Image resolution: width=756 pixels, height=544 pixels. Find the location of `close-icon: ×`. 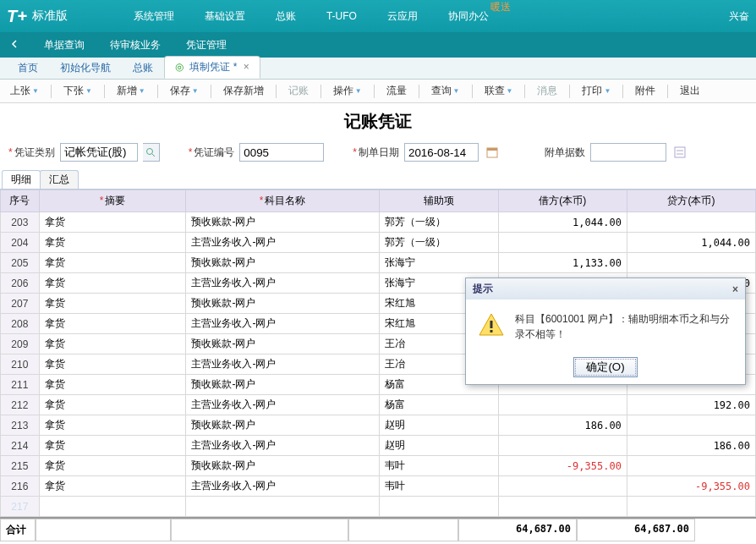

close-icon: × is located at coordinates (247, 67).